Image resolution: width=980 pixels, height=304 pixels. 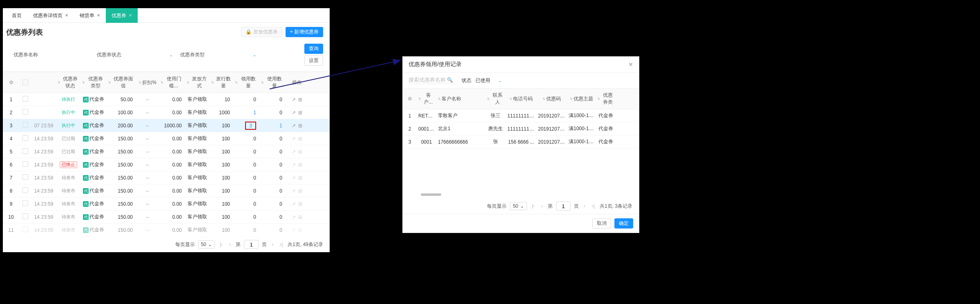 I want to click on table-row: 9 14 23:59 待发布 代代金券 150.00 -- 0.00 客户领取 …, so click(x=166, y=204).